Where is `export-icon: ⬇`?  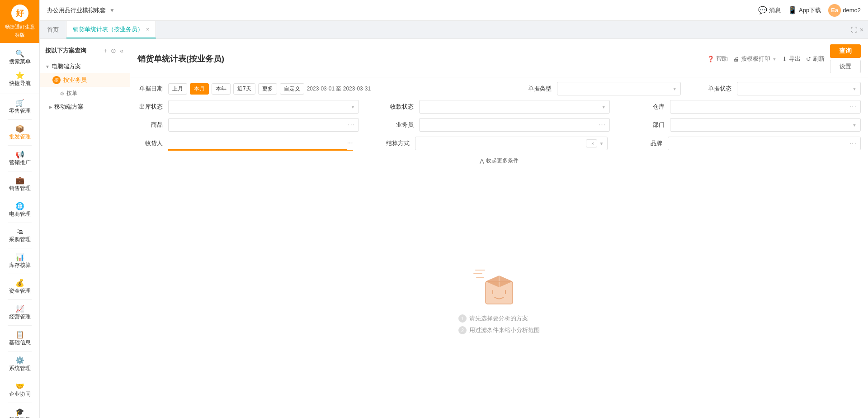
export-icon: ⬇ is located at coordinates (785, 59).